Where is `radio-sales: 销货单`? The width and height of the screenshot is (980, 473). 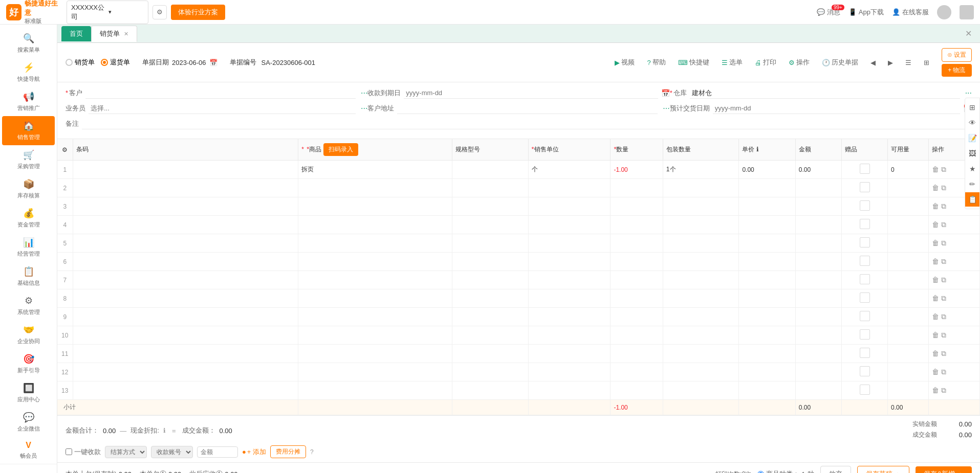
radio-sales: 销货单 is located at coordinates (80, 62).